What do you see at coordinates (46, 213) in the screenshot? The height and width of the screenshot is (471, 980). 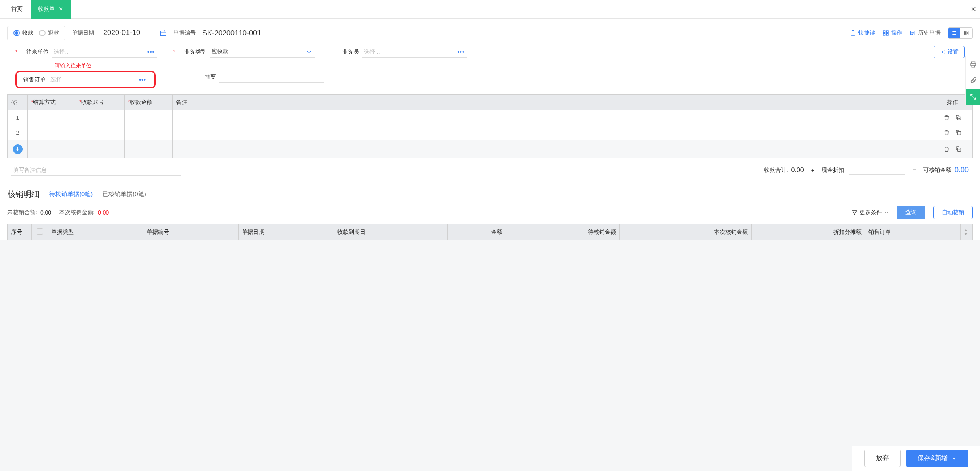 I see `unwriteoff-value: 0.00` at bounding box center [46, 213].